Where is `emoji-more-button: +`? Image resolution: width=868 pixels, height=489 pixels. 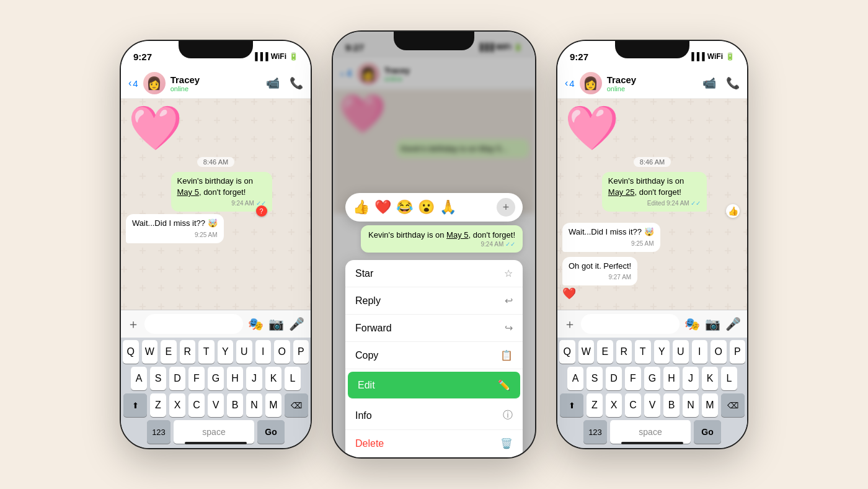
emoji-more-button: + is located at coordinates (506, 207).